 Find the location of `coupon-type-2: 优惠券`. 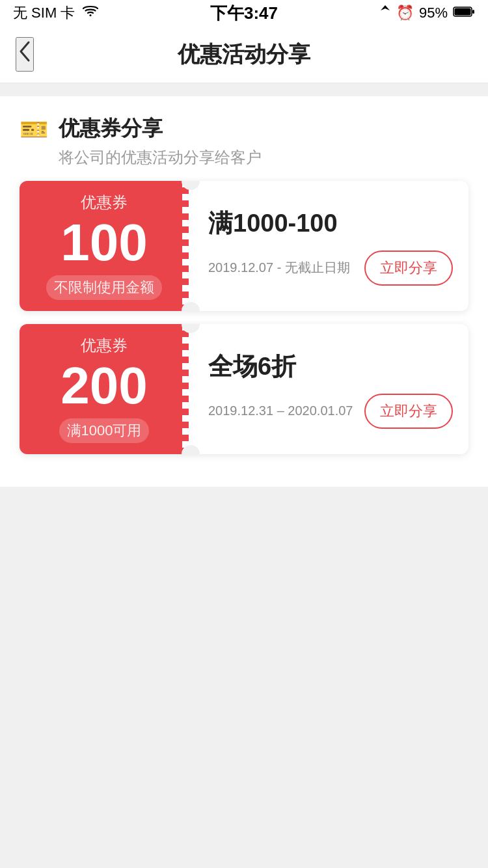

coupon-type-2: 优惠券 is located at coordinates (104, 346).